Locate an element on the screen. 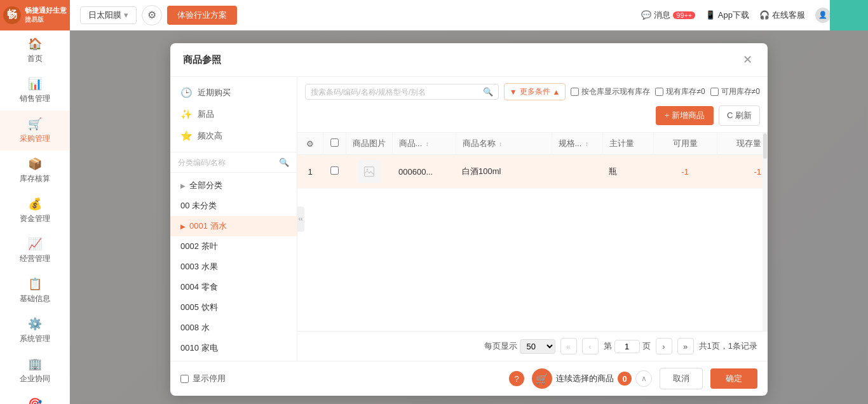 This screenshot has height=404, width=868. toolbar-right-buttons: + 新增商品 C 刷新 is located at coordinates (708, 116).